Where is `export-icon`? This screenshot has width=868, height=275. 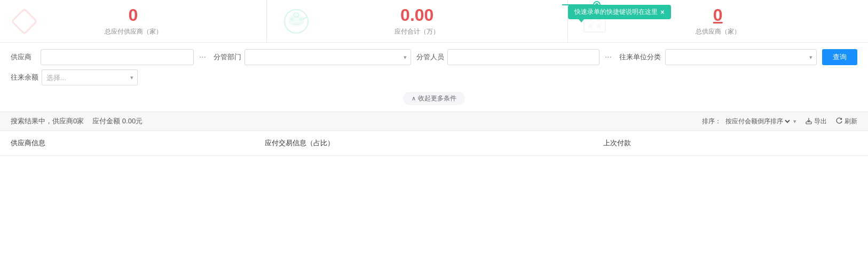
export-icon is located at coordinates (809, 121).